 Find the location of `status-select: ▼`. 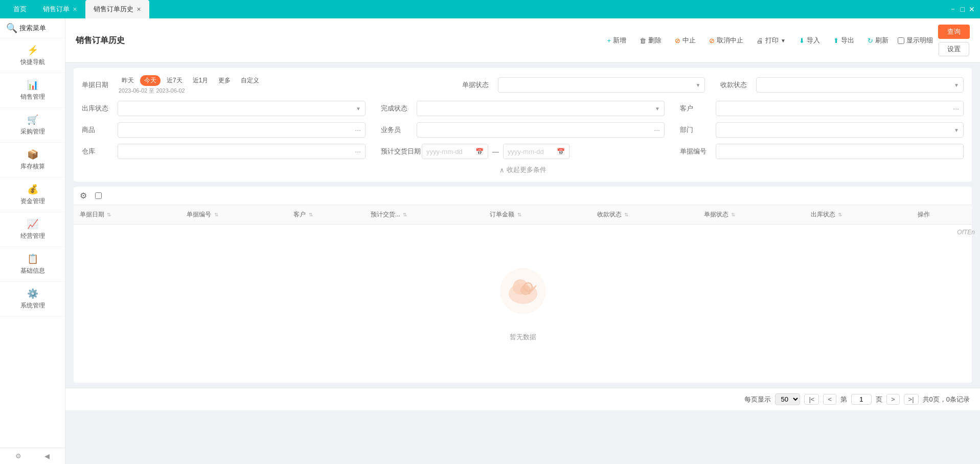

status-select: ▼ is located at coordinates (602, 85).